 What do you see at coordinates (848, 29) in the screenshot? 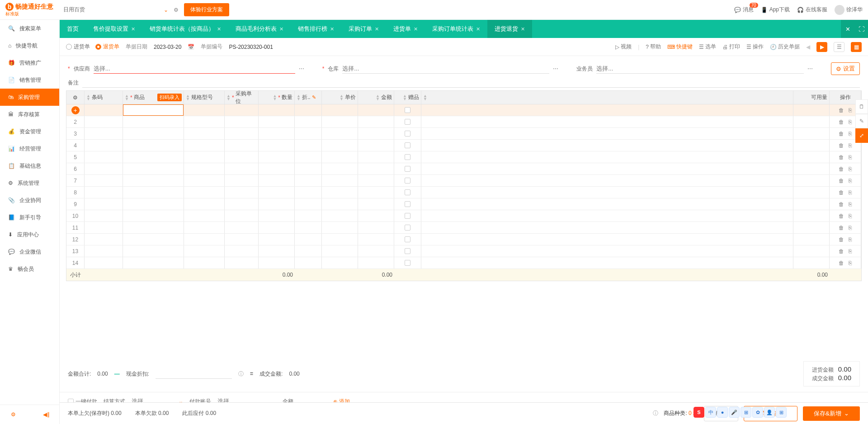
I see `close-all-tabs-button: ✕` at bounding box center [848, 29].